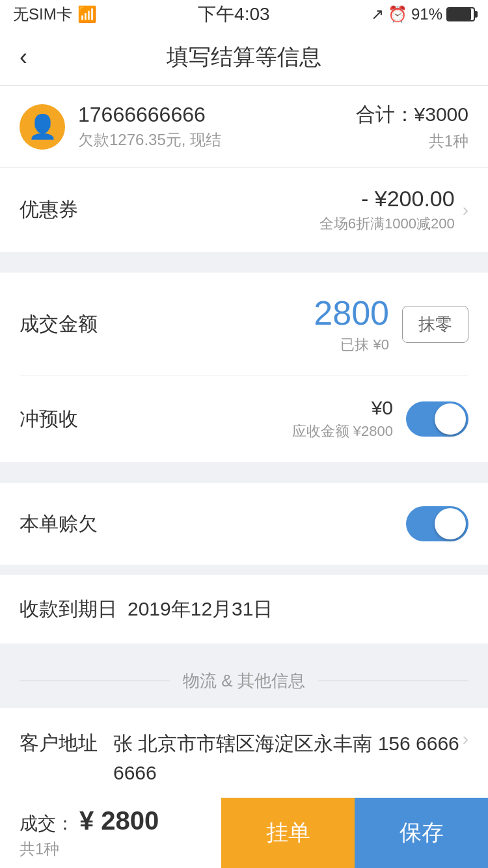  I want to click on bottom-deal-amount: ¥ 2800, so click(119, 821).